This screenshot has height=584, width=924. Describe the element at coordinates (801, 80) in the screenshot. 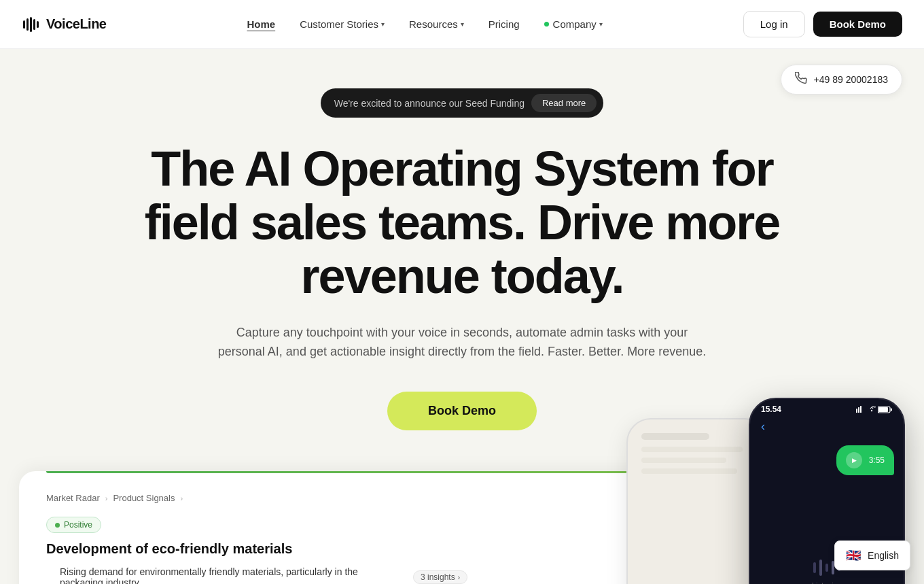

I see `phone-icon` at that location.